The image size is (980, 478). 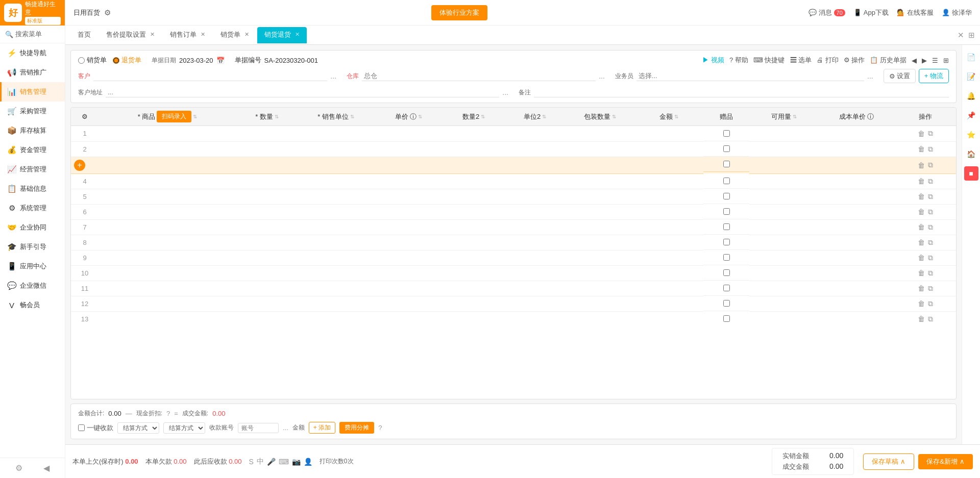 What do you see at coordinates (854, 60) in the screenshot?
I see `operation-btn: ⚙ 操作` at bounding box center [854, 60].